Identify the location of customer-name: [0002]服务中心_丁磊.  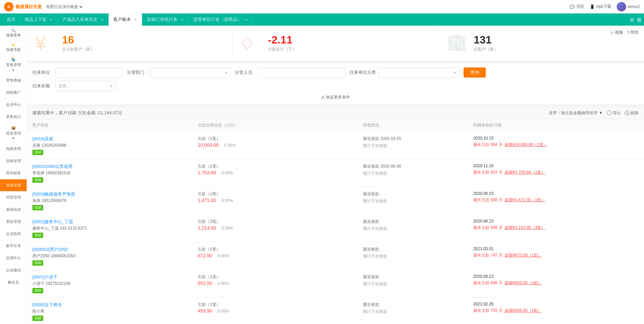
(115, 222).